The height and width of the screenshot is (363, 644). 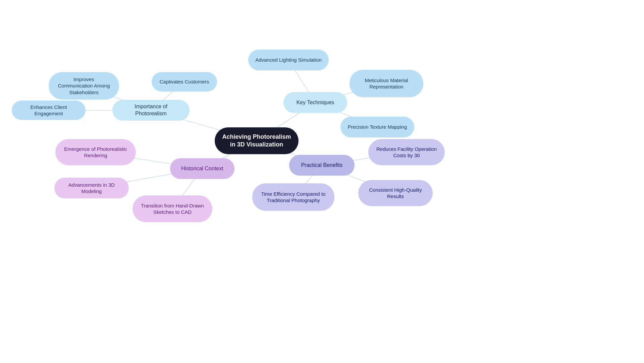 I want to click on precision-texture-node: Precision Texture Mapping, so click(x=377, y=127).